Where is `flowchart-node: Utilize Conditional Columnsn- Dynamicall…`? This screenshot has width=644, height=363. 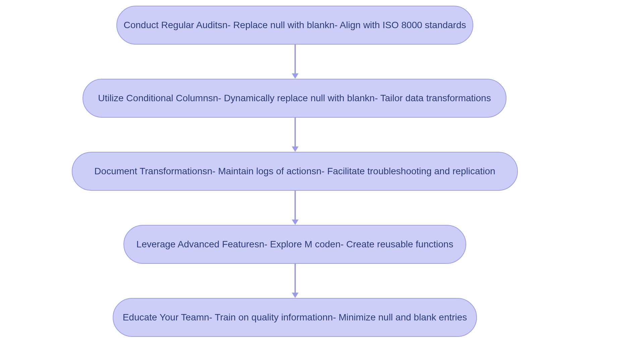
flowchart-node: Utilize Conditional Columnsn- Dynamicall… is located at coordinates (294, 98).